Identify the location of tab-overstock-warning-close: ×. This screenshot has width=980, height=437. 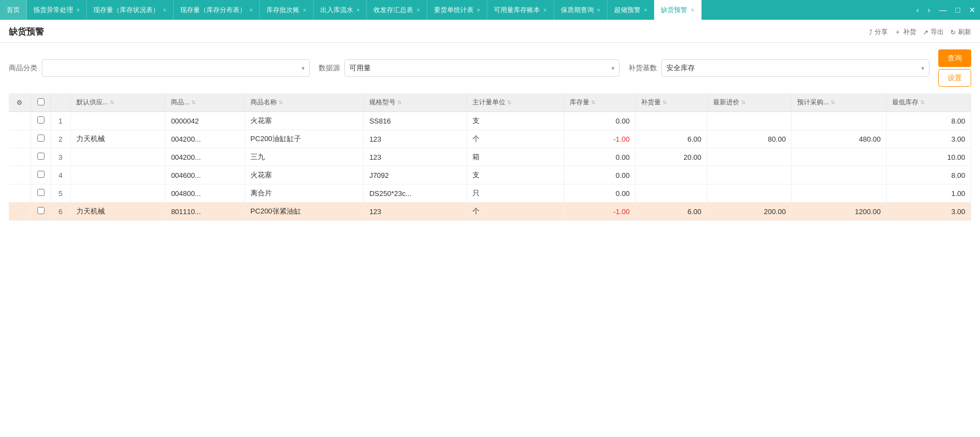
(645, 10).